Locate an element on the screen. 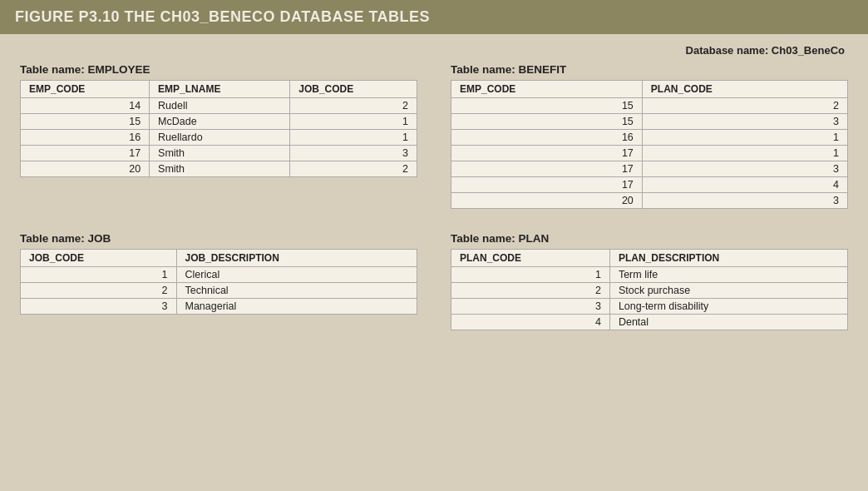 Image resolution: width=868 pixels, height=491 pixels. job-table-title: Table name: JOB is located at coordinates (219, 238).